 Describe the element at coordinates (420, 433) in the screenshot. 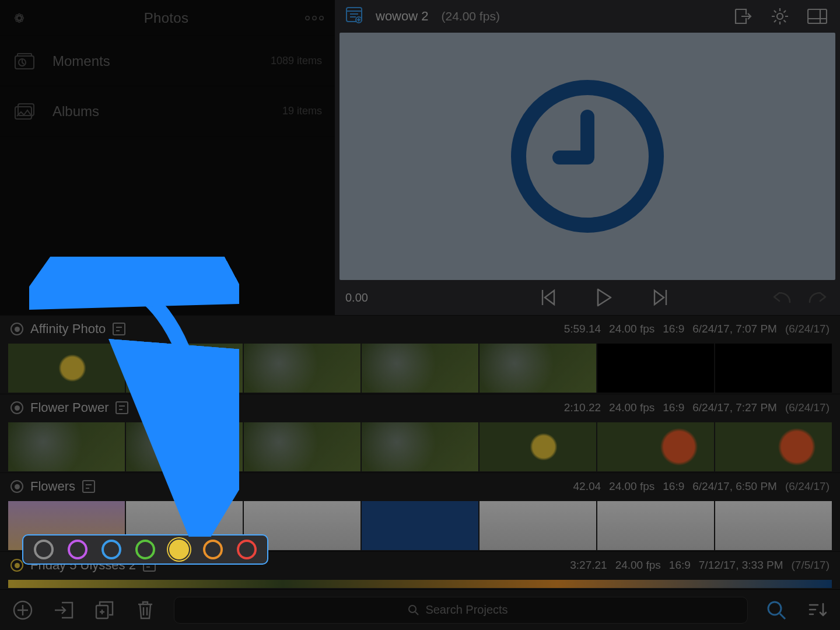

I see `project-row: Flower Power 2:10.22 24.00 fps 16:9 6/24…` at that location.